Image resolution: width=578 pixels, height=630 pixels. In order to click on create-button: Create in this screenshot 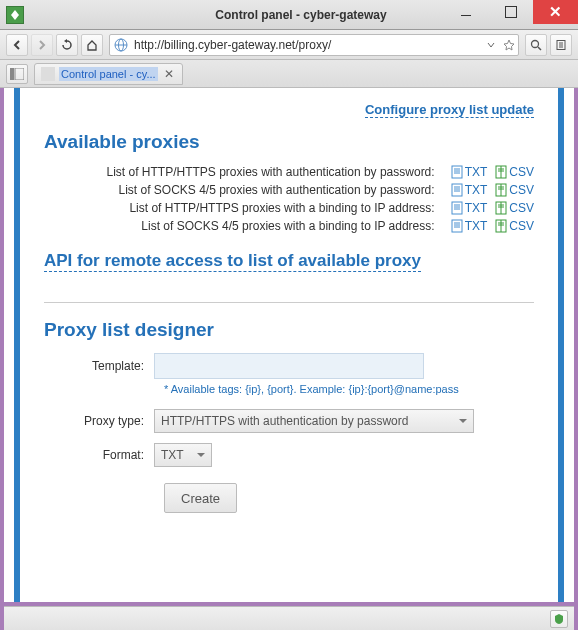, I will do `click(200, 498)`.